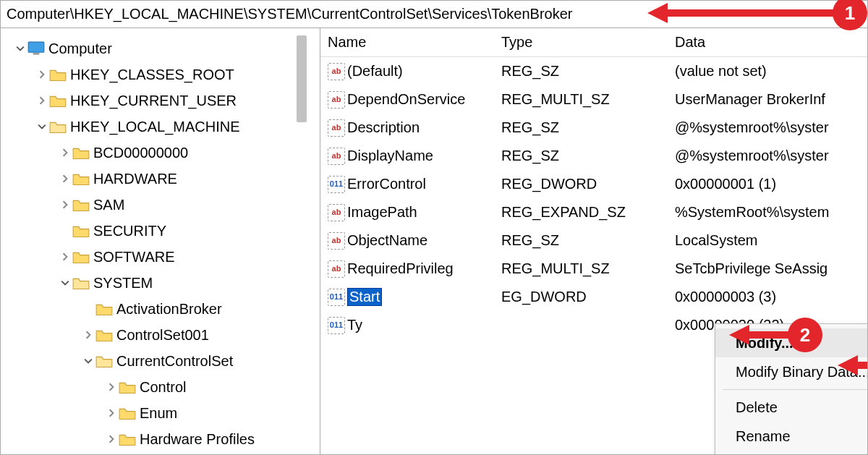  Describe the element at coordinates (767, 71) in the screenshot. I see `value-data: (value not set)` at that location.